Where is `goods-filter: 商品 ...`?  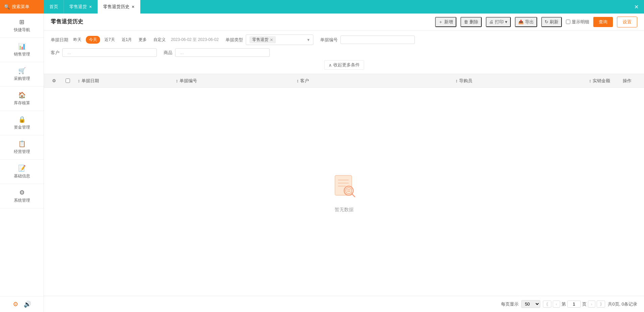
goods-filter: 商品 ... is located at coordinates (217, 53).